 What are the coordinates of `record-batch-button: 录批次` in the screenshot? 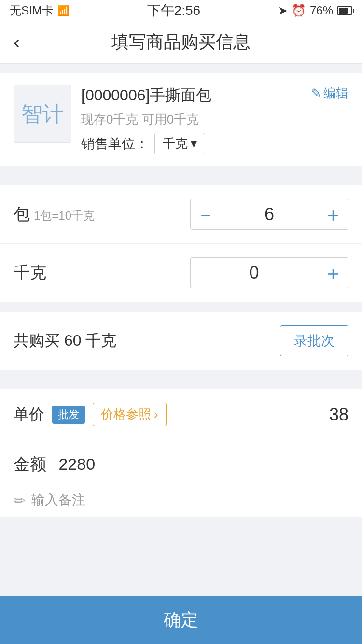 It's located at (314, 341).